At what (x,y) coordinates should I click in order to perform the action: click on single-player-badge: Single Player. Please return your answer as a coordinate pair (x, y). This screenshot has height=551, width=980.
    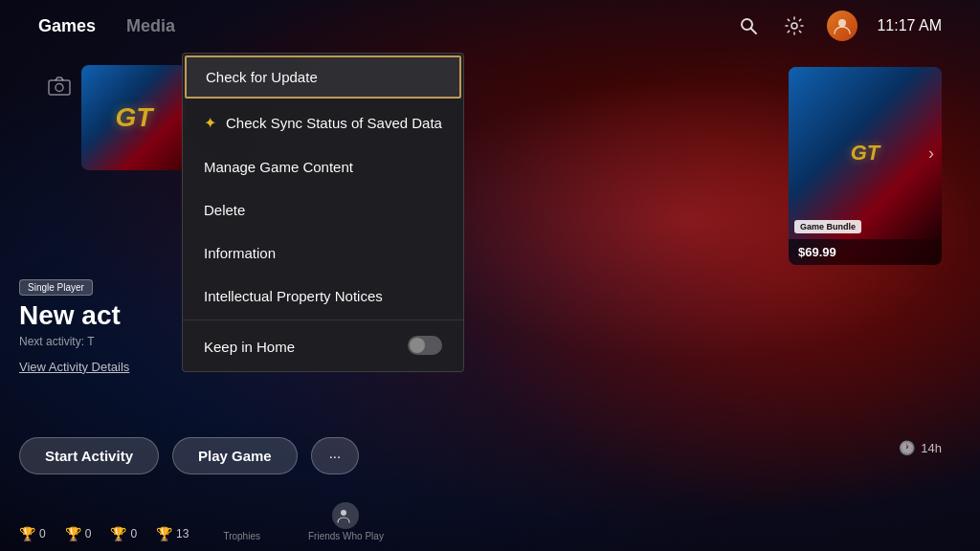
    Looking at the image, I should click on (56, 287).